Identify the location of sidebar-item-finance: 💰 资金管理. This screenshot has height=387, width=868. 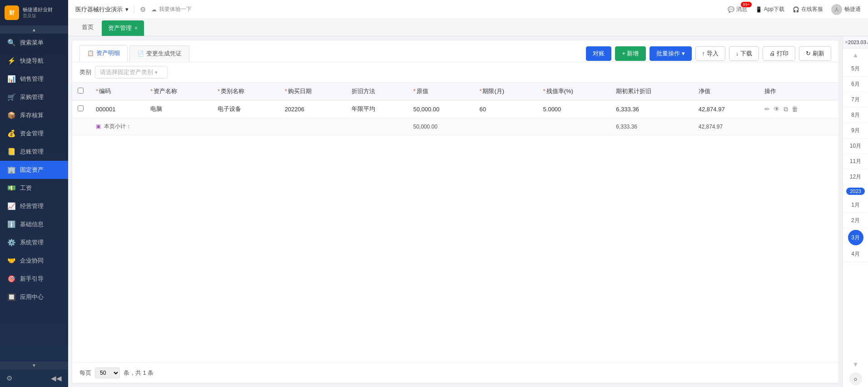
(34, 134).